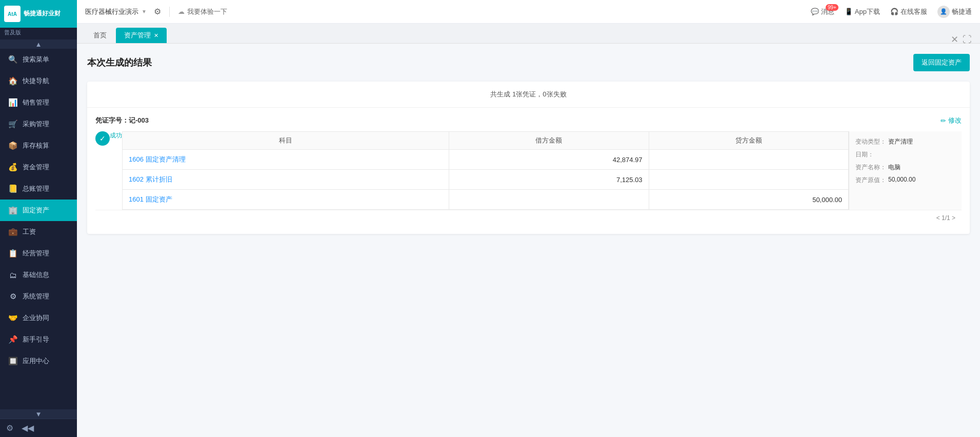 The image size is (980, 437). Describe the element at coordinates (286, 160) in the screenshot. I see `subject-cell: 1606 固定资产清理` at that location.